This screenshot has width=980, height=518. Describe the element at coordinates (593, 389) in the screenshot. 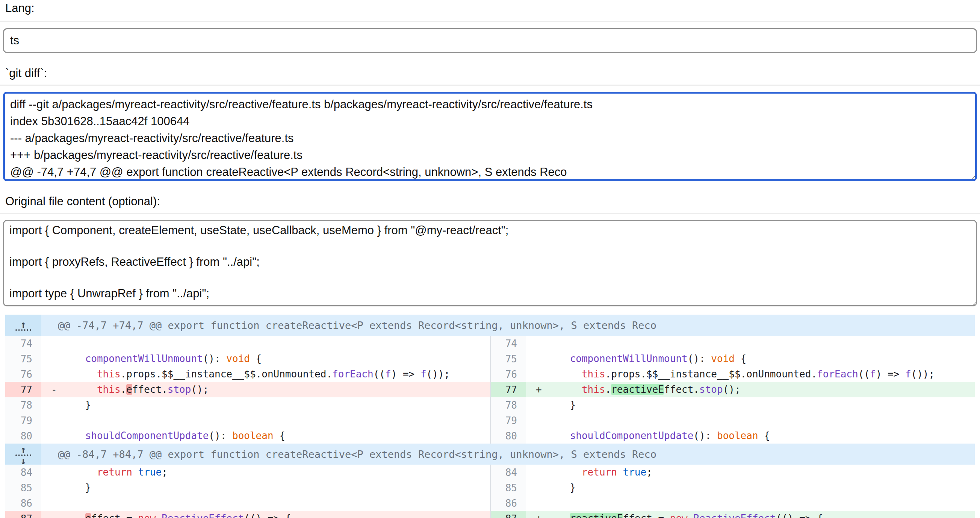

I see `code-segment: this` at that location.